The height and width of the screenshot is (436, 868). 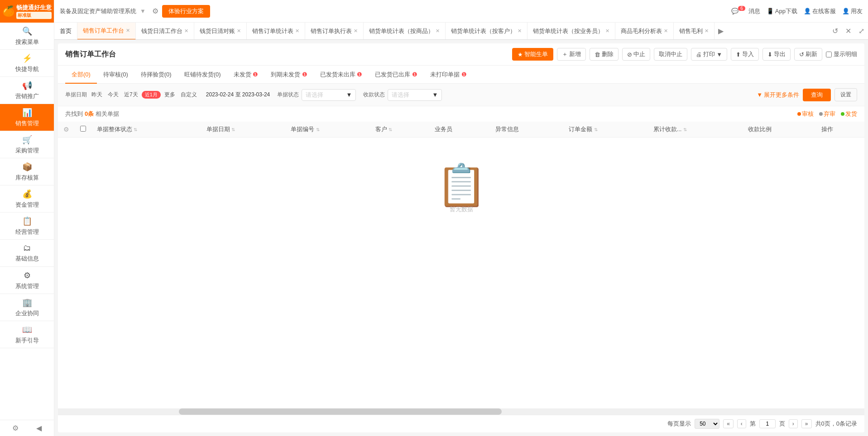 I want to click on settings-icon: ⚙, so click(x=15, y=428).